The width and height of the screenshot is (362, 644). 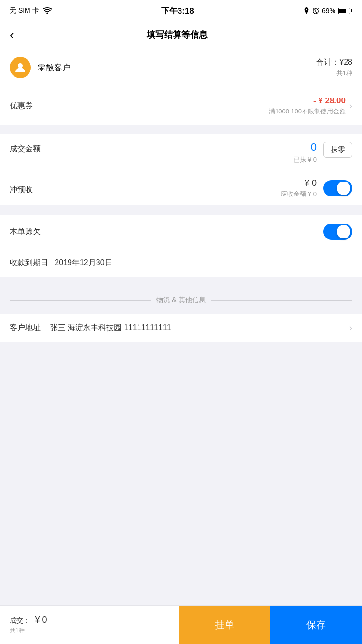 What do you see at coordinates (91, 328) in the screenshot?
I see `address-left: 客户地址 张三 海淀永丰科技园 11111111111` at bounding box center [91, 328].